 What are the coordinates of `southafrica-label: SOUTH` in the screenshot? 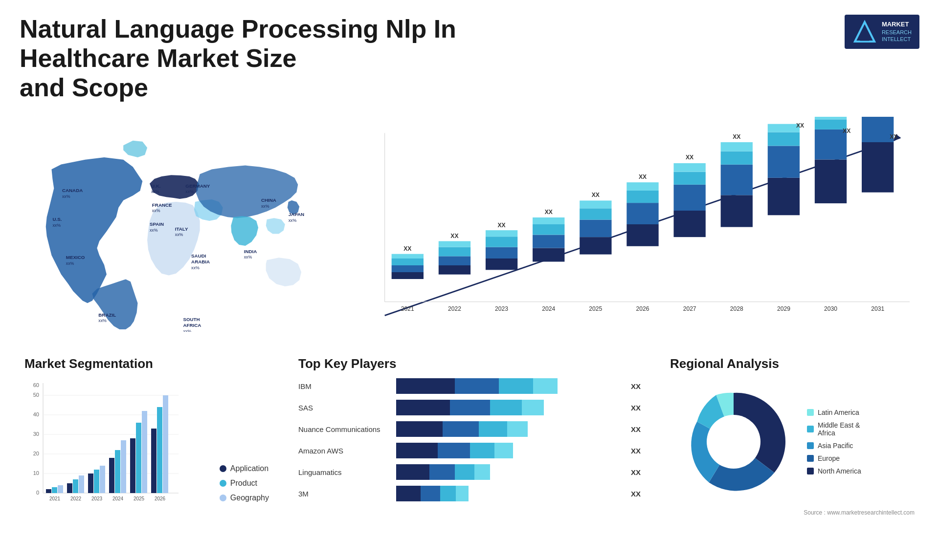 It's located at (191, 320).